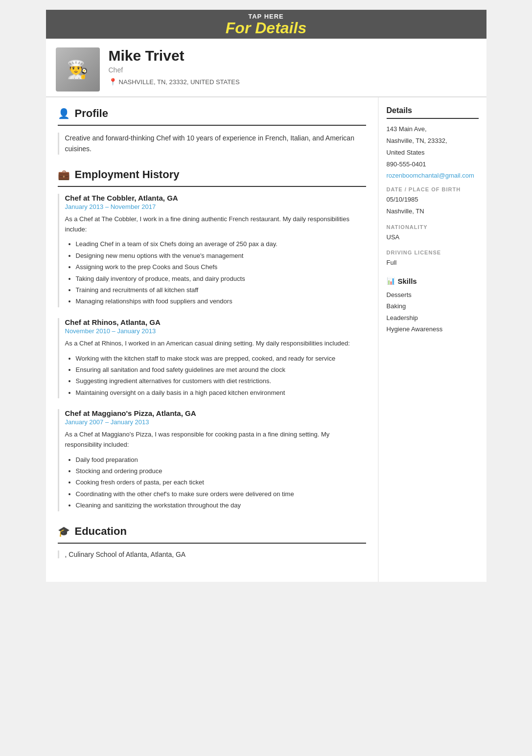  Describe the element at coordinates (266, 24) in the screenshot. I see `tap-banner: TAP HERE For Details` at that location.